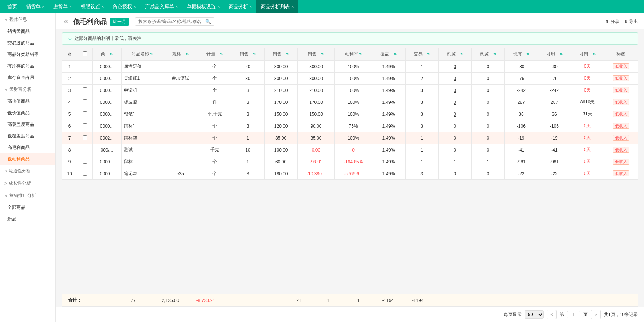 The height and width of the screenshot is (322, 644). I want to click on nav-roles-close: ×, so click(135, 7).